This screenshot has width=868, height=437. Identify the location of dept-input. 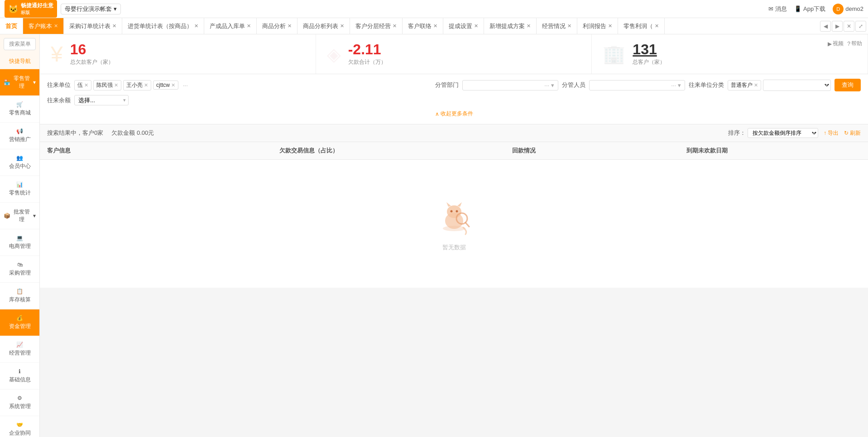
(504, 85).